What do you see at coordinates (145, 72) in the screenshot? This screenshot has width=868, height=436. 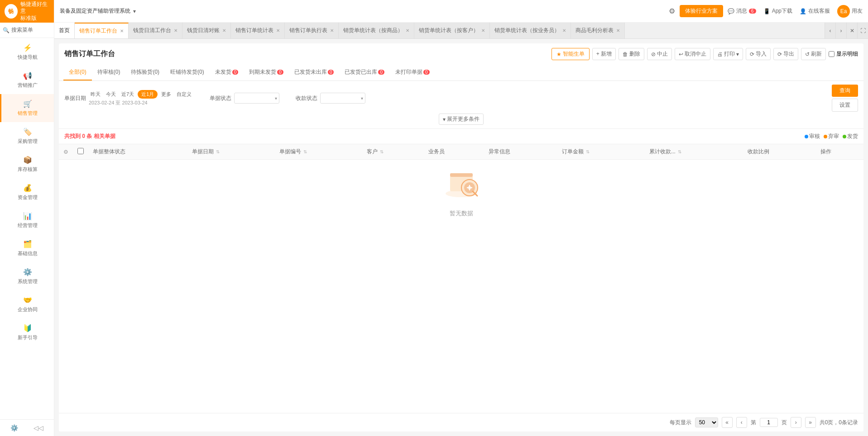 I see `sub-tab-pending-check: 待拣验货(0)` at bounding box center [145, 72].